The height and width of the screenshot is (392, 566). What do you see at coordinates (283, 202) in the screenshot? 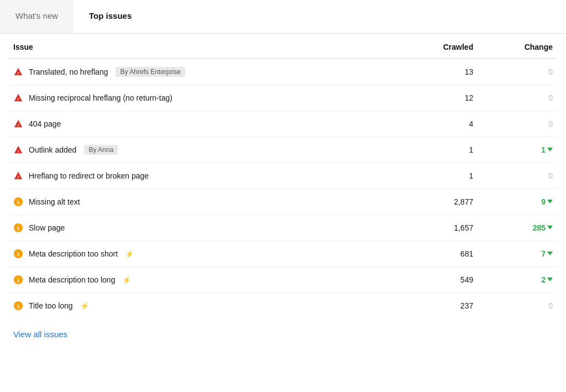
I see `table-row: i Missing alt text2,8779` at bounding box center [283, 202].